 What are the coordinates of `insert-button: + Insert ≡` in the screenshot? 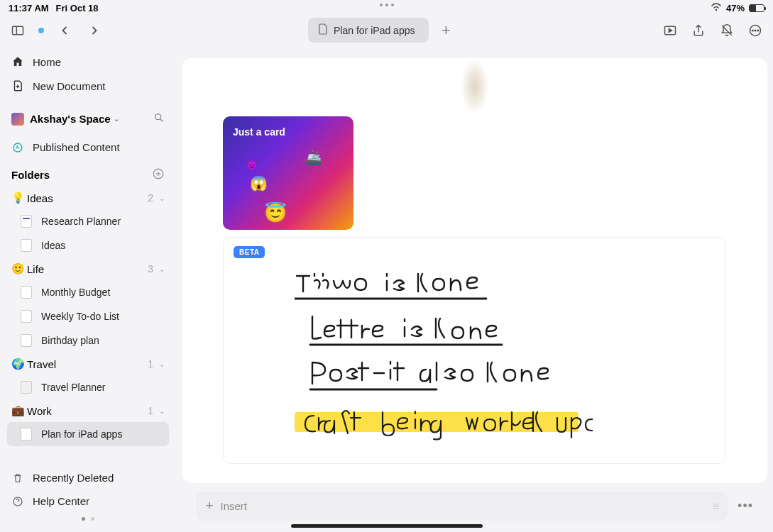 It's located at (461, 506).